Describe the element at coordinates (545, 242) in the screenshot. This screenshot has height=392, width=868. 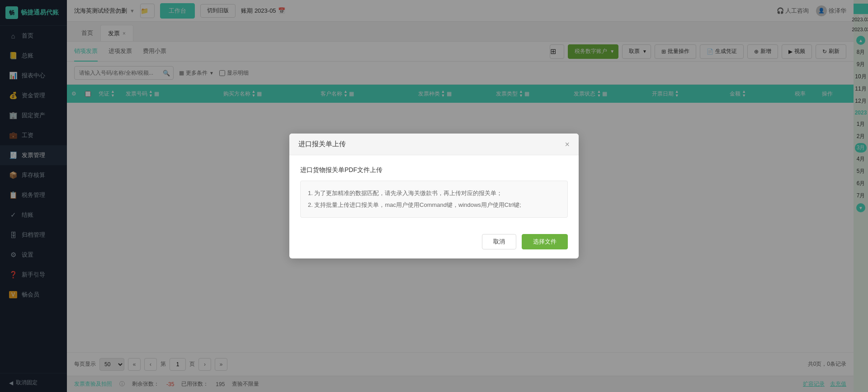
I see `modal-select-file-btn: 选择文件` at that location.